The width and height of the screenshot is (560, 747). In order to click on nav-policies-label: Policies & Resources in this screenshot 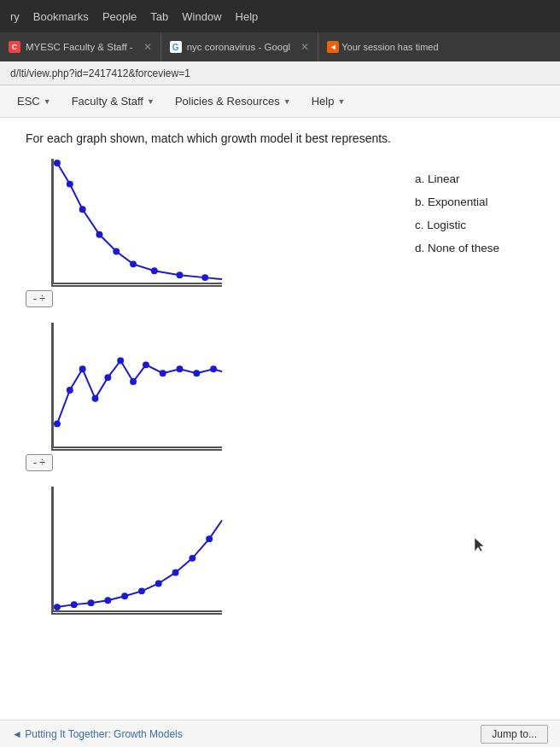, I will do `click(227, 101)`.